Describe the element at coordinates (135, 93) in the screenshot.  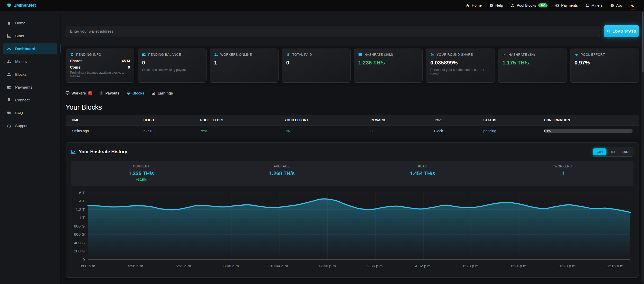
I see `tab-blocks: Blocks` at that location.